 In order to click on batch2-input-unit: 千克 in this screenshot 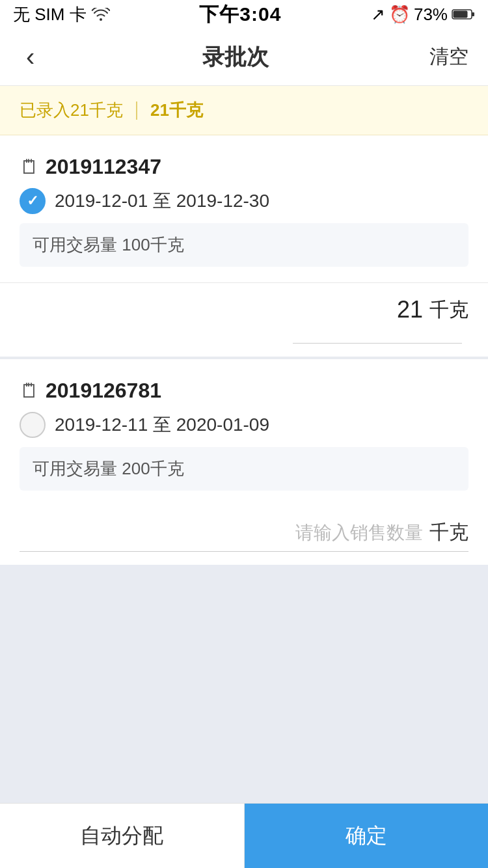, I will do `click(449, 532)`.